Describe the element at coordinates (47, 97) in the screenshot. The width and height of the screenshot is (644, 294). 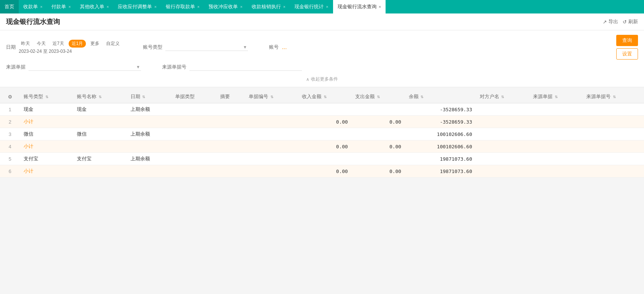
I see `th-account-type: 账号类型 ⇅` at that location.